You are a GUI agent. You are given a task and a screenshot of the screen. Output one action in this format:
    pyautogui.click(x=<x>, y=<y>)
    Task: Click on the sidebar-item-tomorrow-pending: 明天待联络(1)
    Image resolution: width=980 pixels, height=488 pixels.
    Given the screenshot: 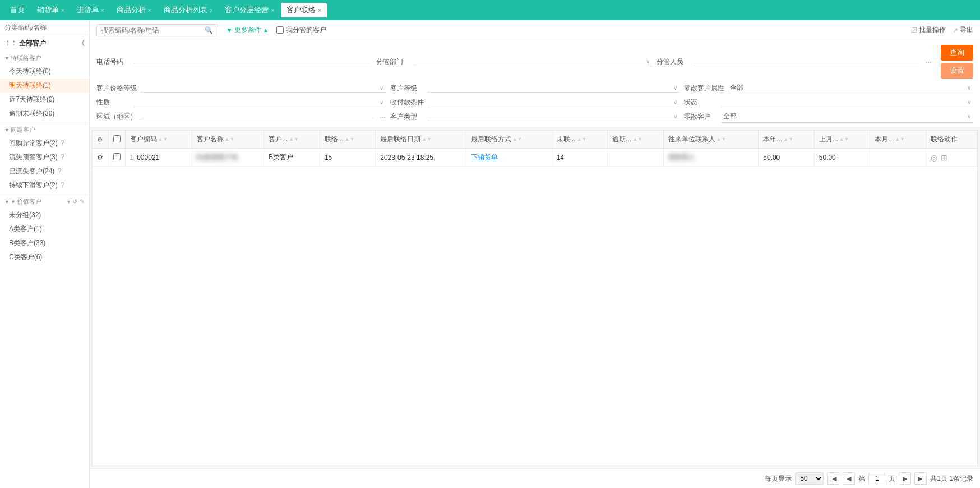 What is the action you would take?
    pyautogui.click(x=45, y=85)
    